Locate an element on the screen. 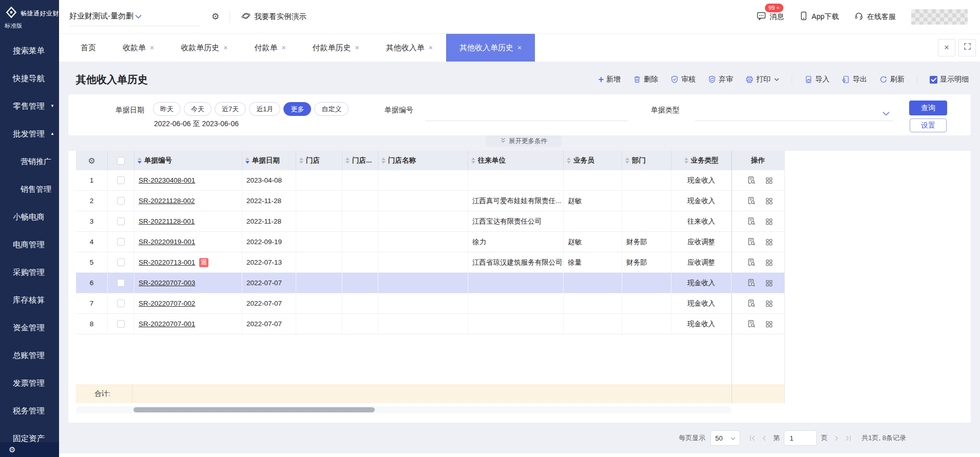 The height and width of the screenshot is (457, 980). select-all-checkbox is located at coordinates (121, 161).